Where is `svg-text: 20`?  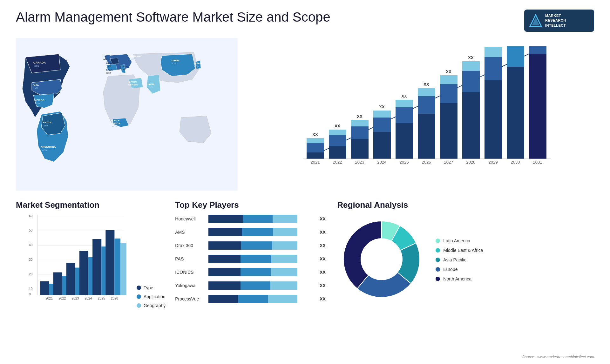 svg-text: 20 is located at coordinates (31, 274).